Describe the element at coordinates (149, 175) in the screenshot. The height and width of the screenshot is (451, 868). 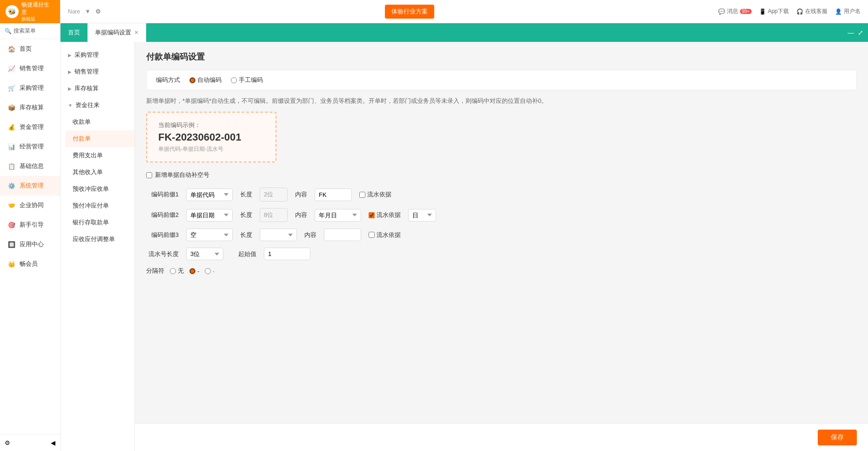
I see `auto-fill-checkbox` at that location.